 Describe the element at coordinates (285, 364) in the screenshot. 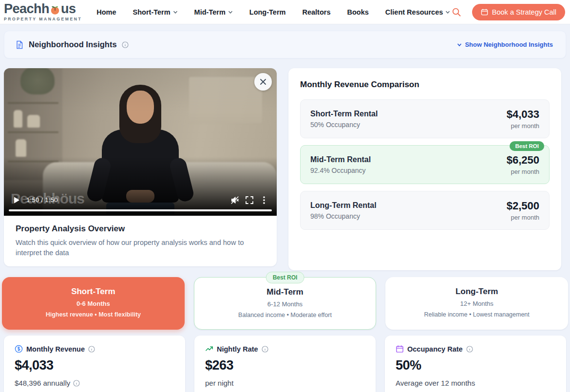

I see `nightly-rate-card: Nightly Rate $263 per night Based on nea…` at that location.